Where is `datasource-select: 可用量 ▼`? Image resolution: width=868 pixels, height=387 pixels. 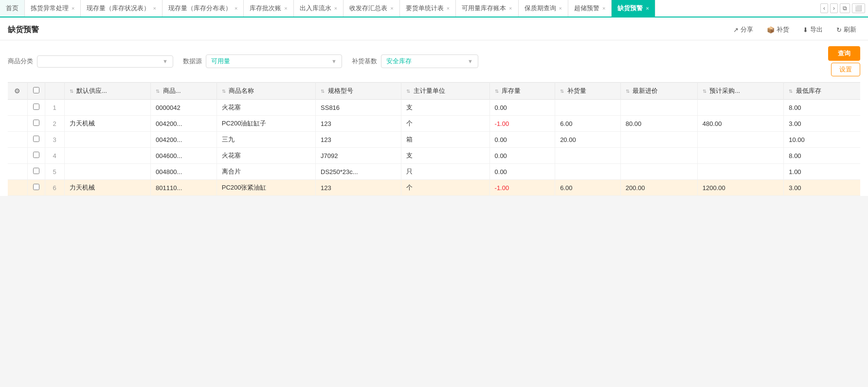 datasource-select: 可用量 ▼ is located at coordinates (274, 61).